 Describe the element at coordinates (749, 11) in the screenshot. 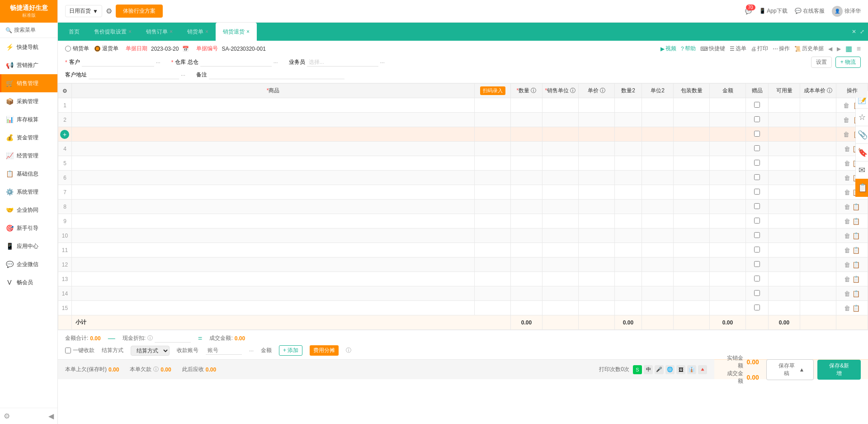

I see `message-icon: 💬 70` at that location.